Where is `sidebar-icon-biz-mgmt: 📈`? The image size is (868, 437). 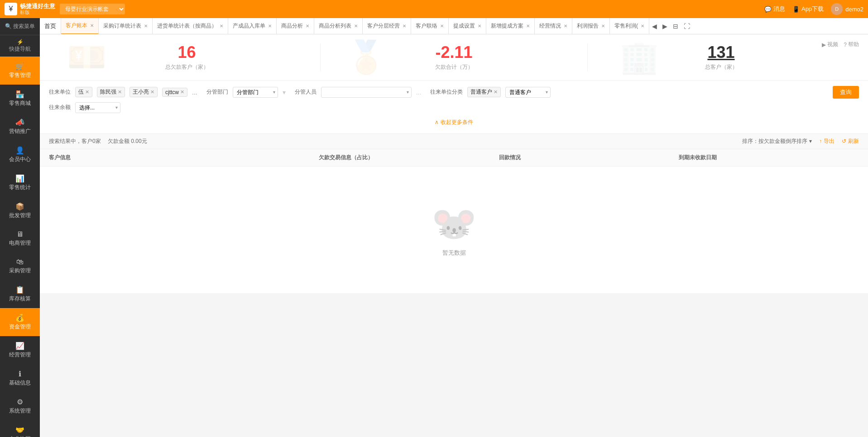 sidebar-icon-biz-mgmt: 📈 is located at coordinates (20, 346).